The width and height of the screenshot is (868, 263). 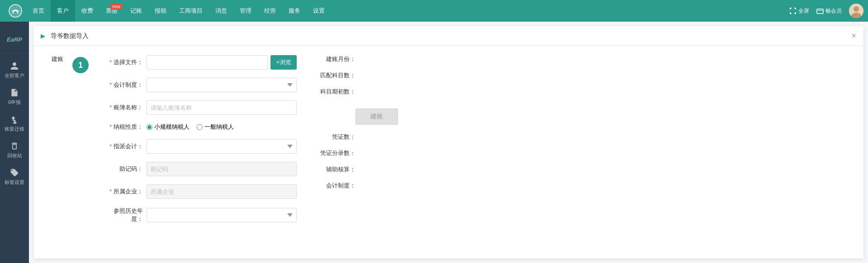 What do you see at coordinates (222, 215) in the screenshot?
I see `history-year-select` at bounding box center [222, 215].